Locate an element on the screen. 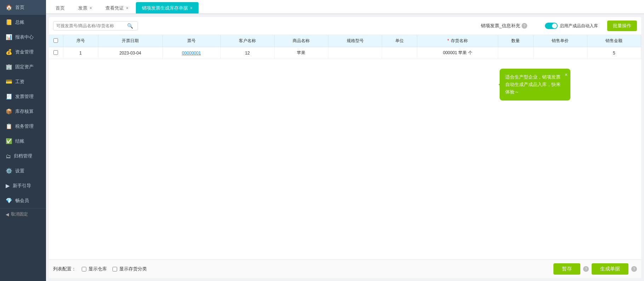  search-icon: 🔍 is located at coordinates (130, 26).